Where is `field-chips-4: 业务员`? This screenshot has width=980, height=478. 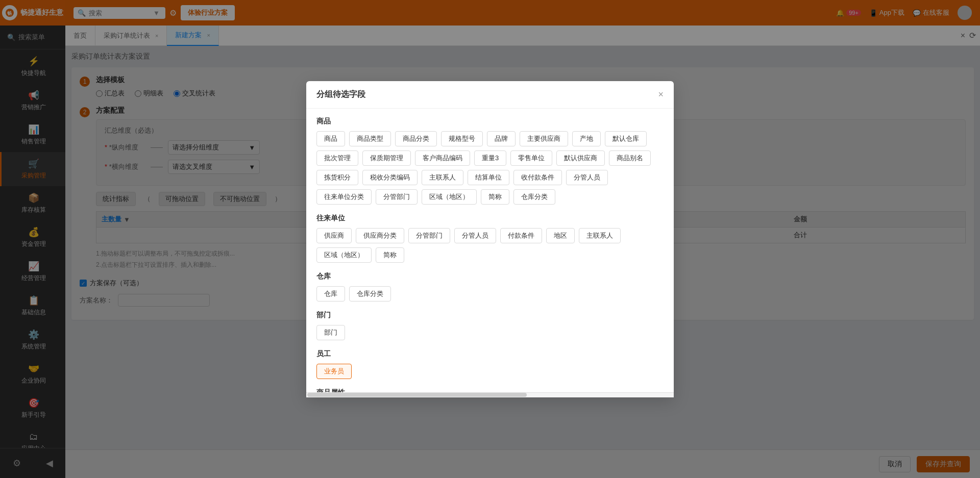
field-chips-4: 业务员 is located at coordinates (490, 371).